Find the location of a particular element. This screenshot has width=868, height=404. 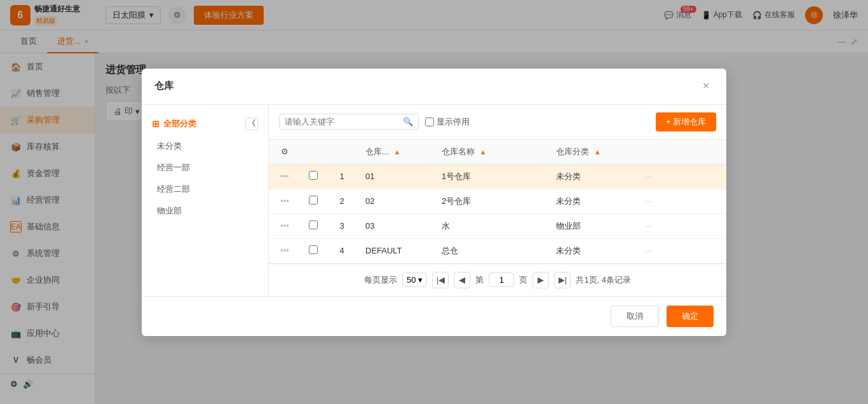

search-icon: 🔍 is located at coordinates (408, 122).